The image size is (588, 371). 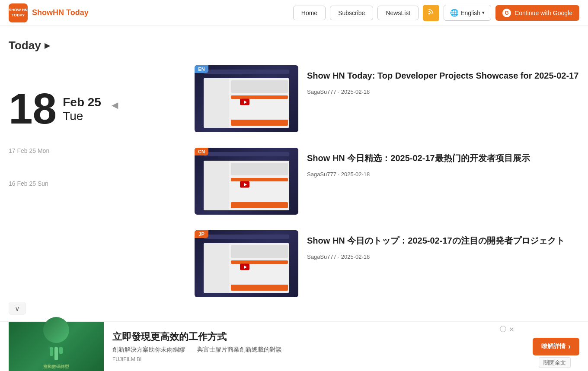 What do you see at coordinates (443, 257) in the screenshot?
I see `article-author-2: SagaSu777 · 2025-02-18` at bounding box center [443, 257].